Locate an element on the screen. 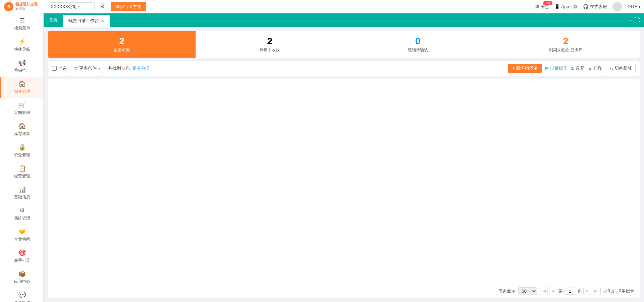 The height and width of the screenshot is (302, 644). select-all-checkbox is located at coordinates (54, 68).